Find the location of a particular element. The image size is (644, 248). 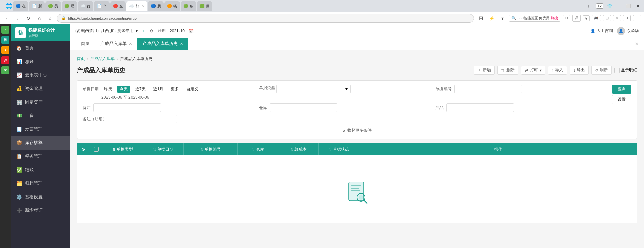

warehouse-input is located at coordinates (304, 108).